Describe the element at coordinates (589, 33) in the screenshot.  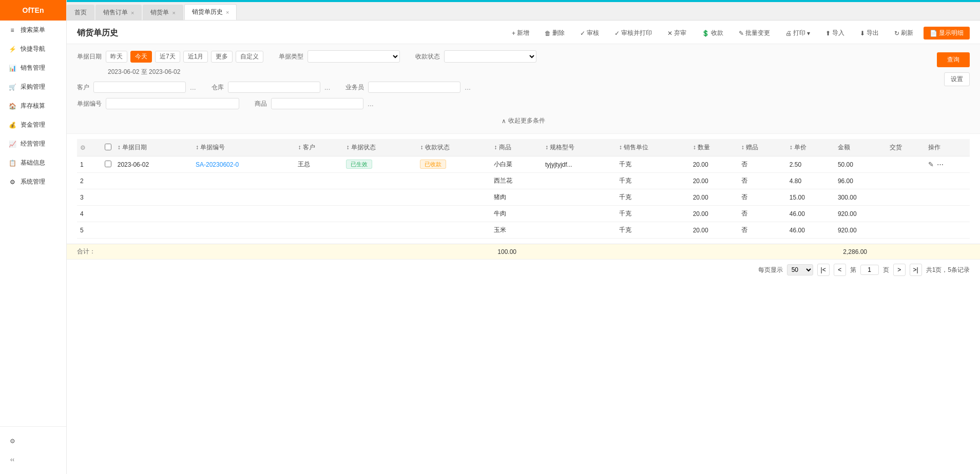
I see `review-button: ✓ 审核` at that location.